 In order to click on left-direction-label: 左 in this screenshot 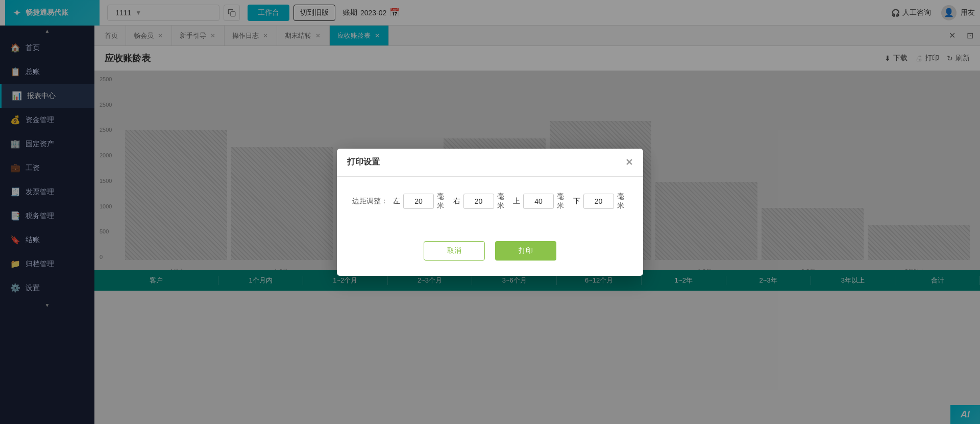, I will do `click(397, 201)`.